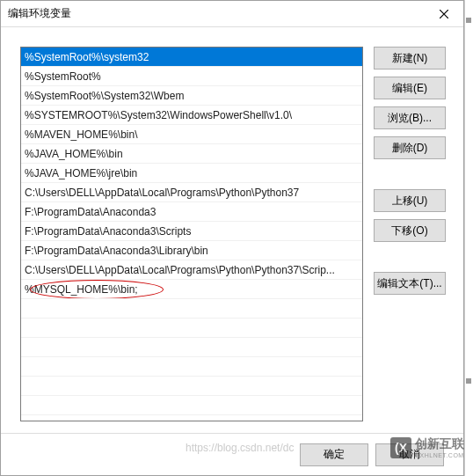 The width and height of the screenshot is (473, 476). I want to click on list-item: F:\ProgramData\Anaconda3\Scripts, so click(192, 231).